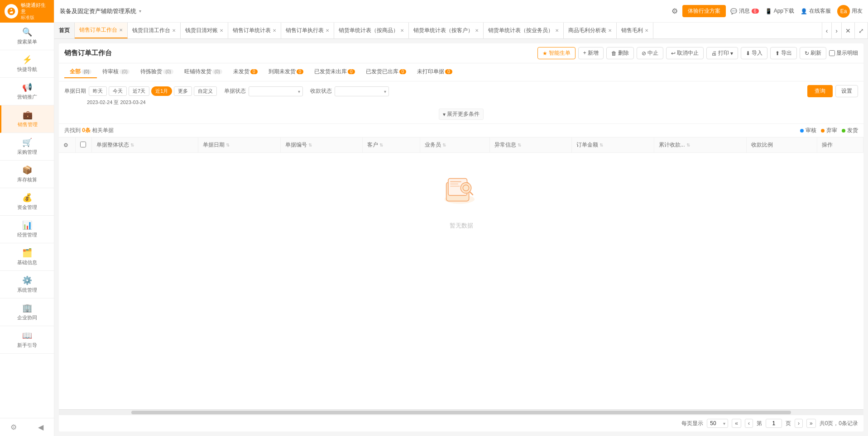 This screenshot has height=436, width=868. Describe the element at coordinates (850, 11) in the screenshot. I see `topbar-user: Ea 用友` at that location.